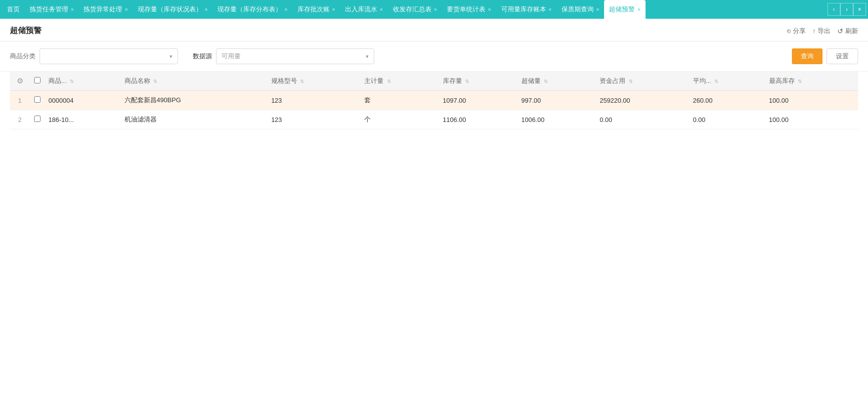 This screenshot has width=868, height=395. Describe the element at coordinates (37, 81) in the screenshot. I see `col-checkbox-header` at that location.